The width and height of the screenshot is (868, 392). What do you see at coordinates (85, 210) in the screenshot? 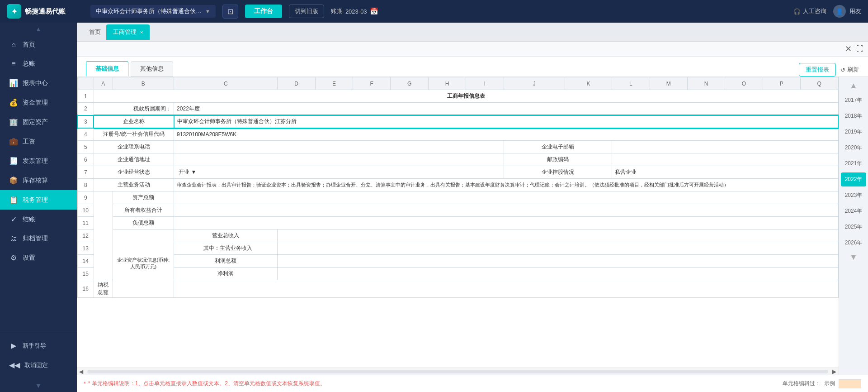
I see `row-num-10: 10` at bounding box center [85, 210].